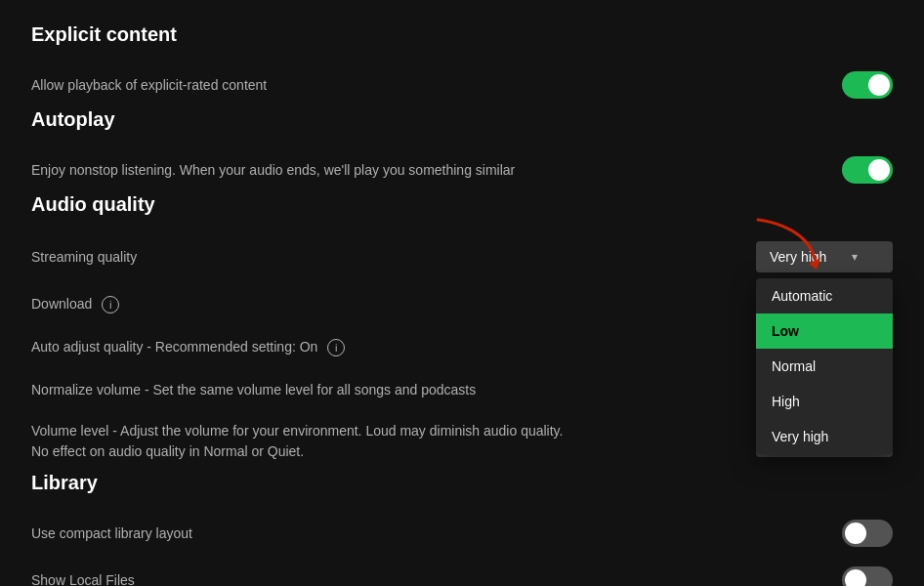  What do you see at coordinates (148, 86) in the screenshot?
I see `explicit-content-label: Allow playback of explicit-rated content` at bounding box center [148, 86].